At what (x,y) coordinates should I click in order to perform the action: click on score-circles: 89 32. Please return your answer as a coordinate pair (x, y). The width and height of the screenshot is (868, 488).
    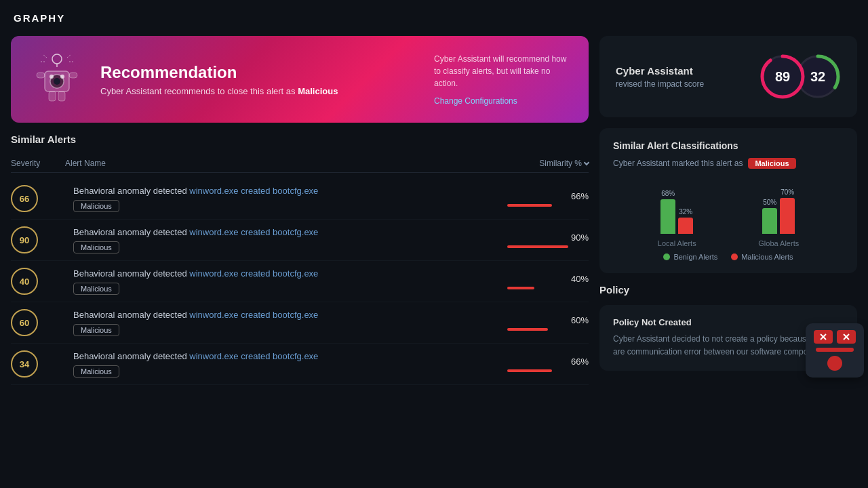
    Looking at the image, I should click on (800, 77).